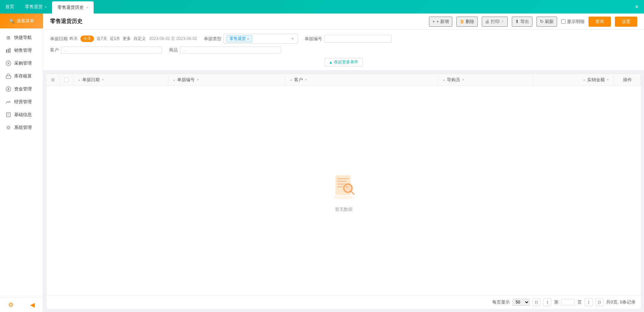 Image resolution: width=644 pixels, height=312 pixels. What do you see at coordinates (102, 39) in the screenshot?
I see `date-opt-7days: 近7天` at bounding box center [102, 39].